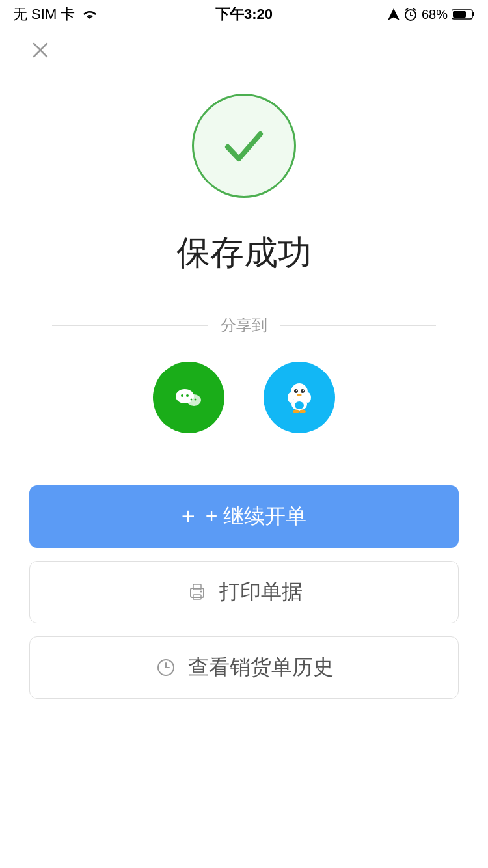  What do you see at coordinates (90, 14) in the screenshot?
I see `wifi-icon` at bounding box center [90, 14].